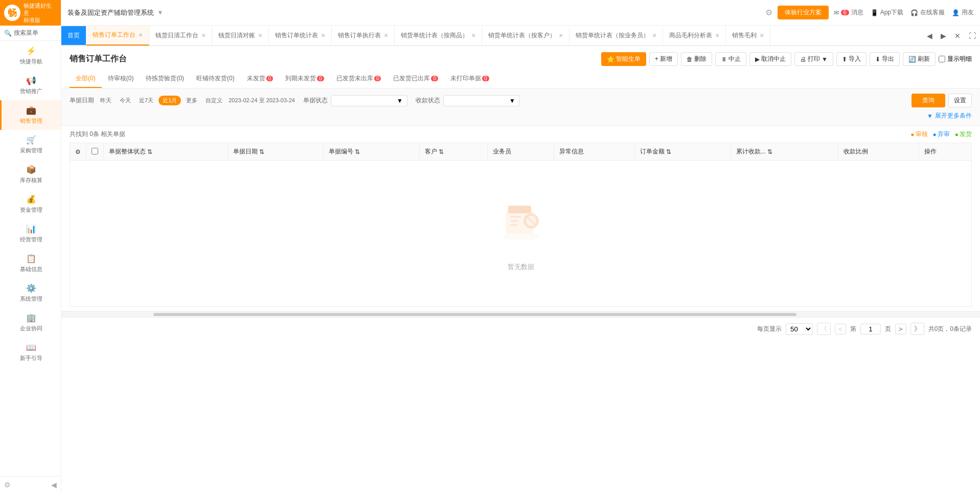 This screenshot has height=493, width=980. I want to click on sidebar-search: 🔍 搜索菜单, so click(31, 33).